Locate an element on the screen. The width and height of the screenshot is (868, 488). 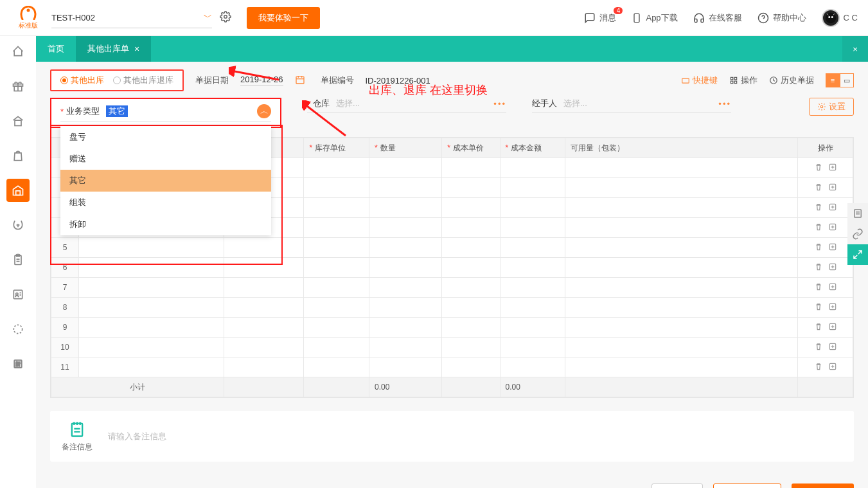
messages-link: 消息 4 is located at coordinates (600, 18).